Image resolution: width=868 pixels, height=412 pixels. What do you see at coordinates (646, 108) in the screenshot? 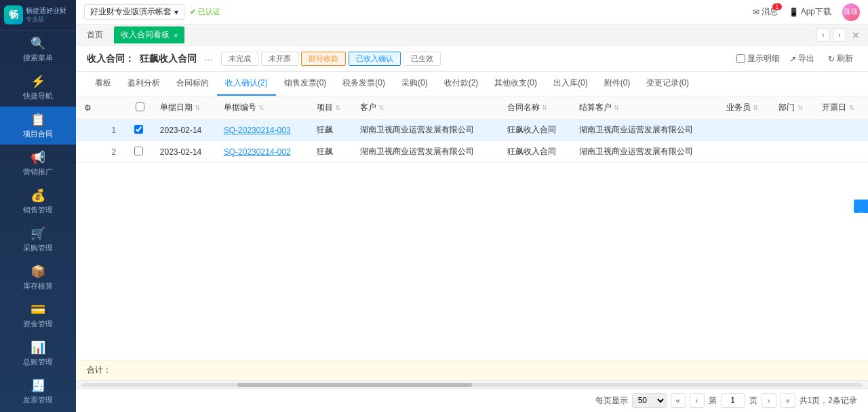
I see `col-settlement: 结算客户 ⇅` at bounding box center [646, 108].